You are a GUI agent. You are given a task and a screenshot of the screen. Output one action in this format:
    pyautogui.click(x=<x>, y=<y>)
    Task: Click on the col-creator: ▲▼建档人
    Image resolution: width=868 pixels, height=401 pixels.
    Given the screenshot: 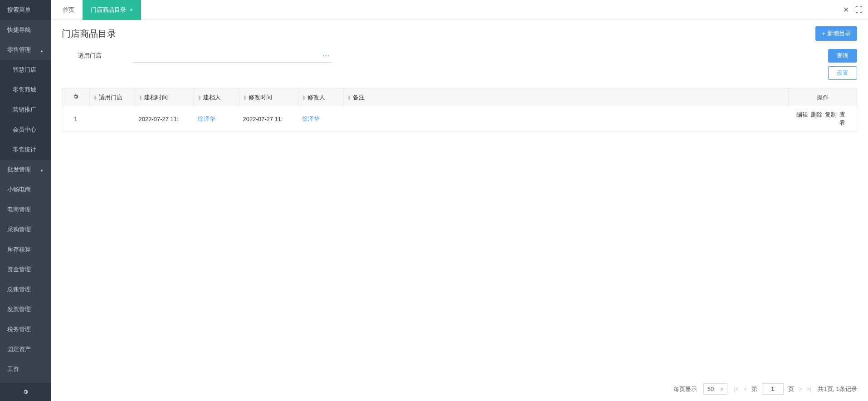 What is the action you would take?
    pyautogui.click(x=216, y=97)
    